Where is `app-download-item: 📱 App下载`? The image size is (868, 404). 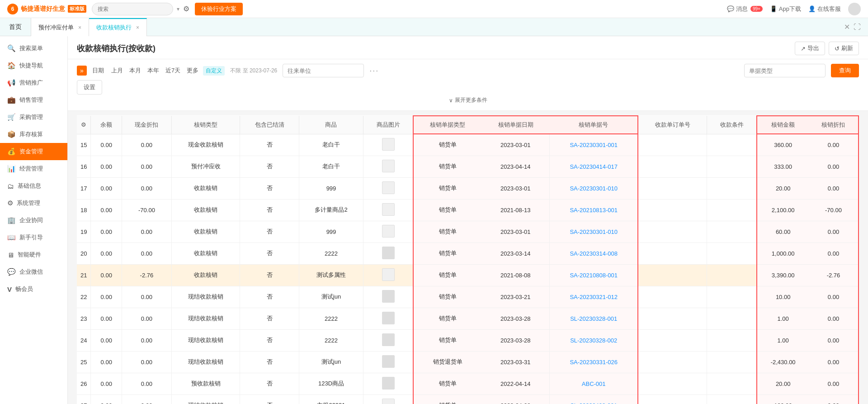
app-download-item: 📱 App下载 is located at coordinates (786, 9).